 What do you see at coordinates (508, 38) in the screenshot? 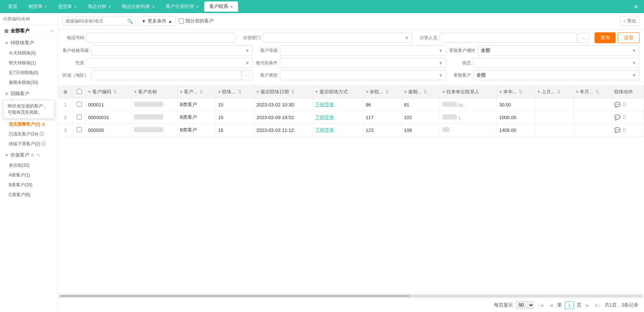
I see `person-select` at bounding box center [508, 38].